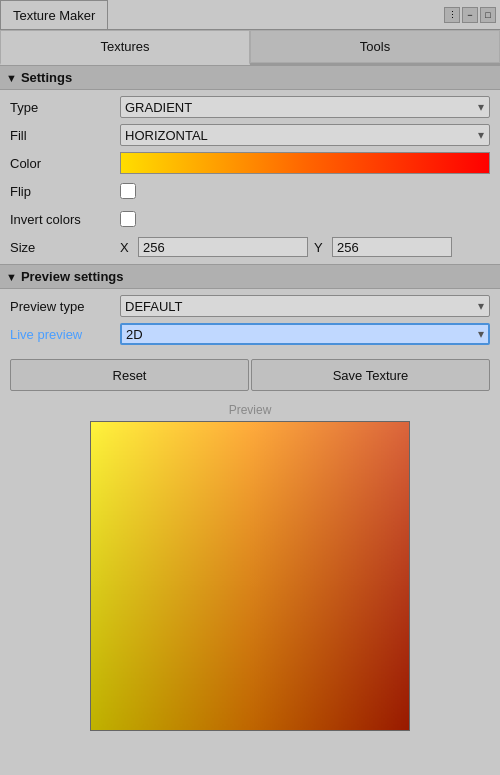 This screenshot has height=775, width=500. I want to click on flip-label: Flip, so click(65, 192).